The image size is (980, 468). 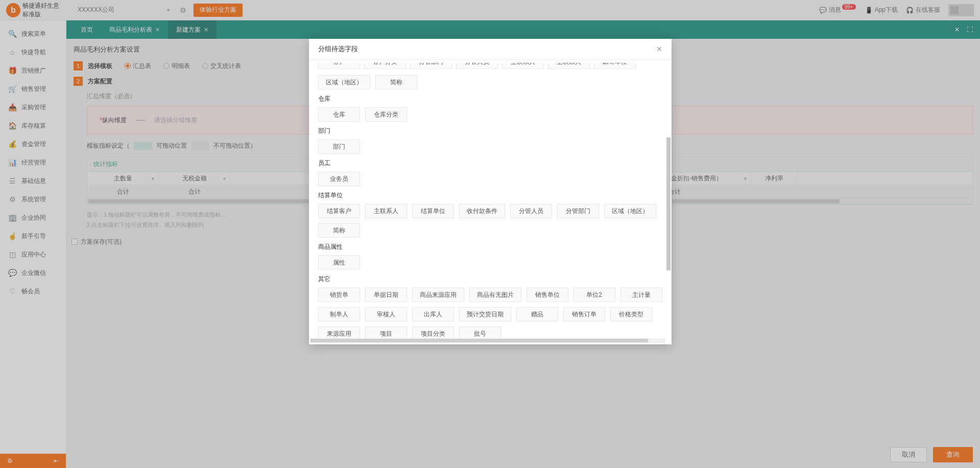 What do you see at coordinates (490, 263) in the screenshot?
I see `field-chips: 属性` at bounding box center [490, 263].